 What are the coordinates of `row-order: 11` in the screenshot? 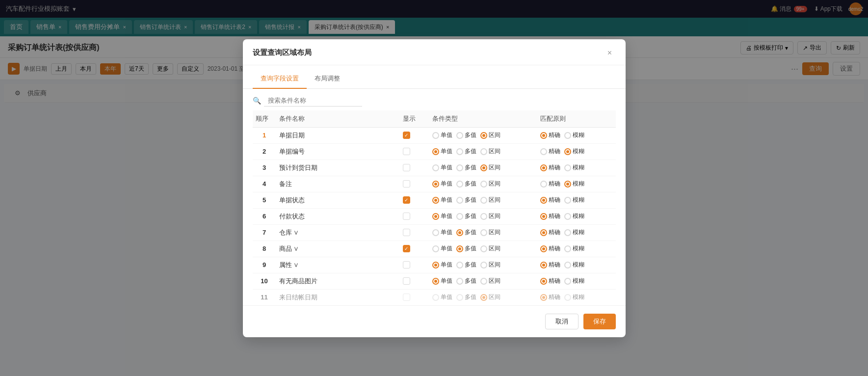 It's located at (264, 297).